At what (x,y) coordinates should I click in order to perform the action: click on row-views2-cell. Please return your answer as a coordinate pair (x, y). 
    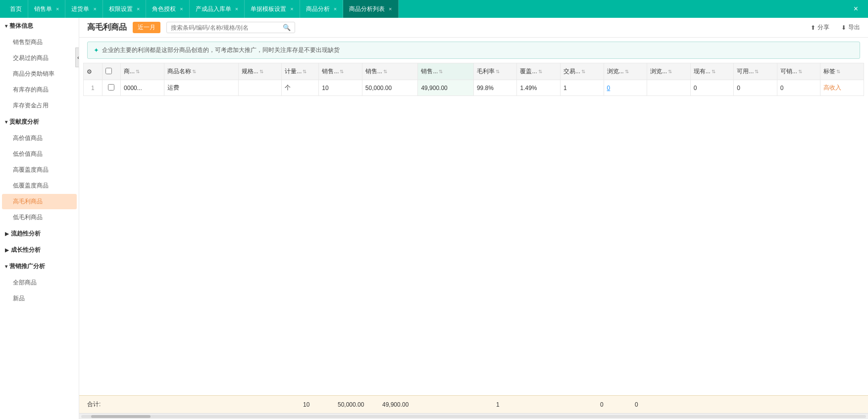
    Looking at the image, I should click on (669, 88).